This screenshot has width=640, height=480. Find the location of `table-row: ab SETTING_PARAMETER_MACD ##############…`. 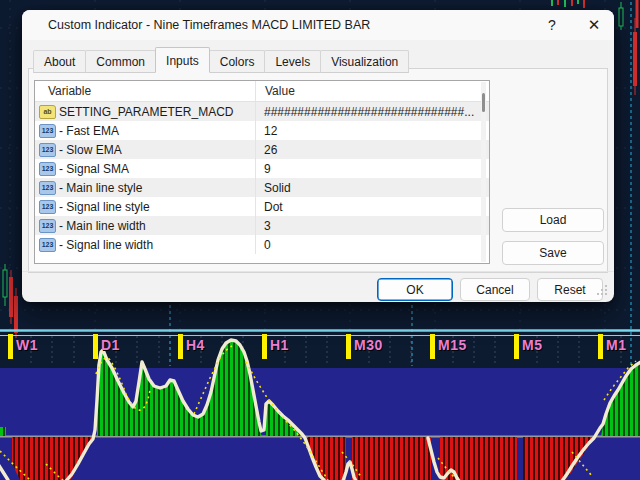

table-row: ab SETTING_PARAMETER_MACD ##############… is located at coordinates (262, 112).